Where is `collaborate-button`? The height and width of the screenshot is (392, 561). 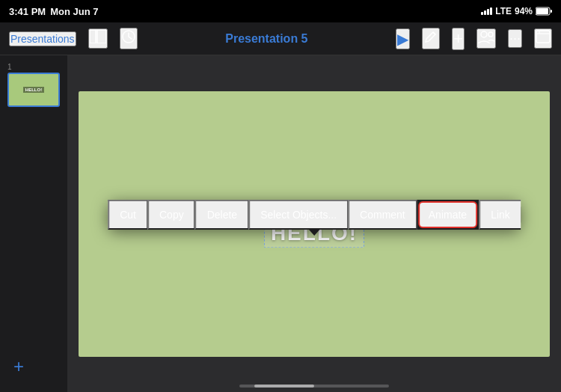 collaborate-button is located at coordinates (486, 39).